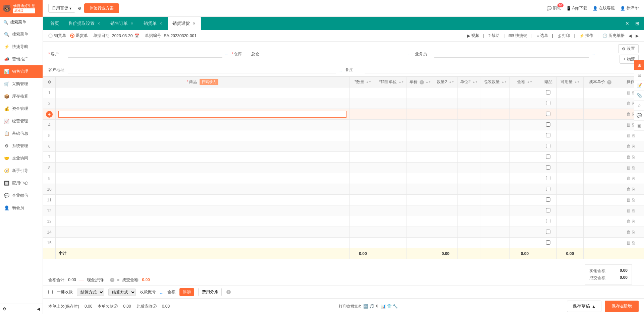  I want to click on sidebar-item-shortcut: ⚡快捷导航, so click(21, 47).